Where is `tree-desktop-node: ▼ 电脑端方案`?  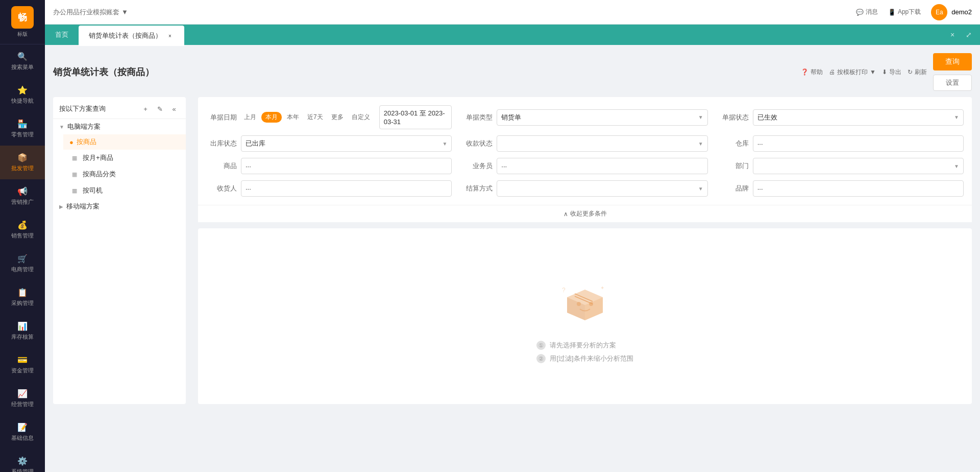 tree-desktop-node: ▼ 电脑端方案 is located at coordinates (119, 127).